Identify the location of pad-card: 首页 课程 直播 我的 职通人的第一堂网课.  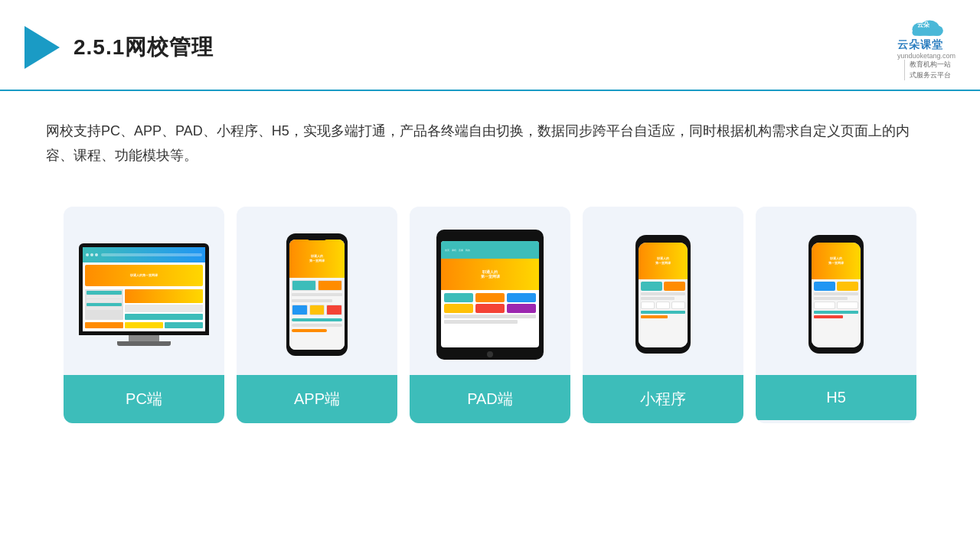
(490, 315).